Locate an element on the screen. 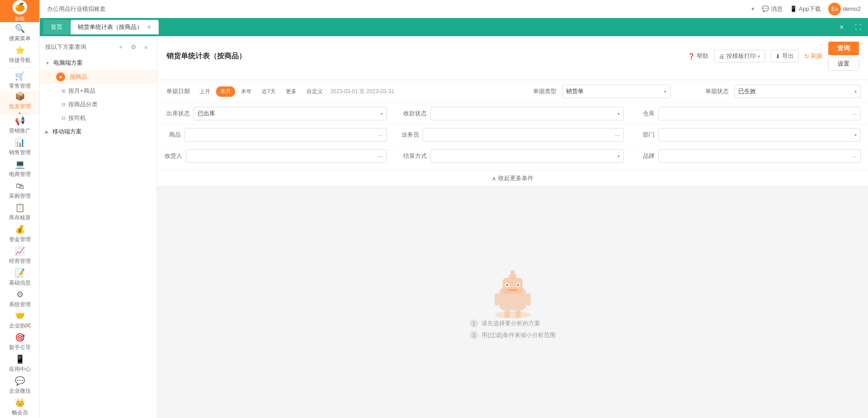  filter-cell-settlement: 结算方式 ▾ is located at coordinates (513, 156).